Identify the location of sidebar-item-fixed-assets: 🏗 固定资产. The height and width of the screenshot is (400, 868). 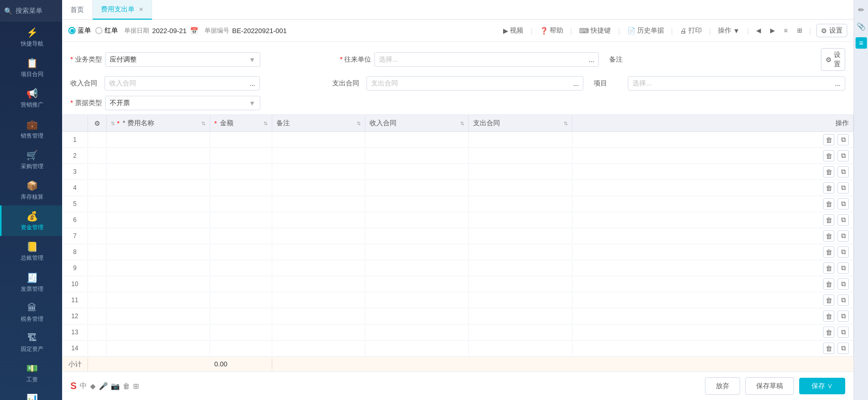
(31, 343).